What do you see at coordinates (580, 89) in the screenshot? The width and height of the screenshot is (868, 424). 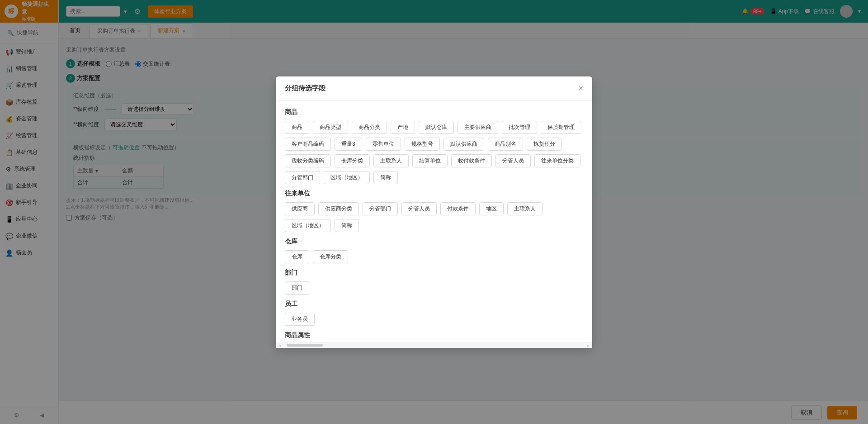 I see `dialog-close-btn: ×` at bounding box center [580, 89].